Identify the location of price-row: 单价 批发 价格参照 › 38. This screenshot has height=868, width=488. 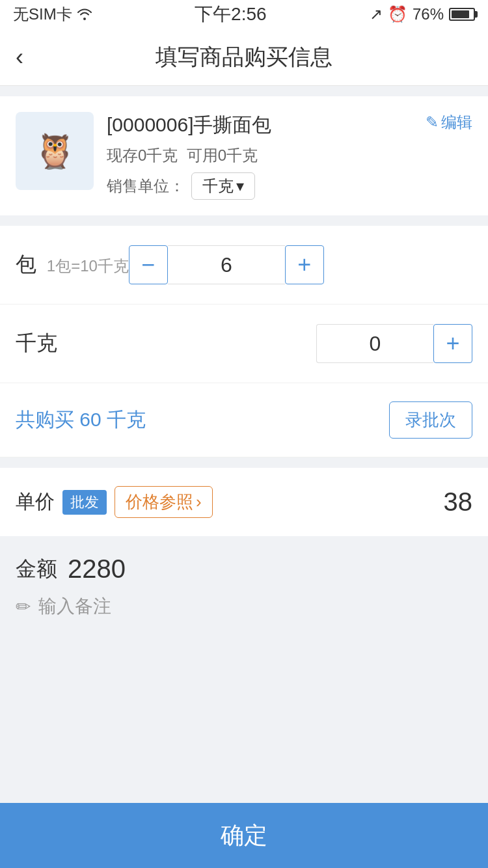
(244, 502).